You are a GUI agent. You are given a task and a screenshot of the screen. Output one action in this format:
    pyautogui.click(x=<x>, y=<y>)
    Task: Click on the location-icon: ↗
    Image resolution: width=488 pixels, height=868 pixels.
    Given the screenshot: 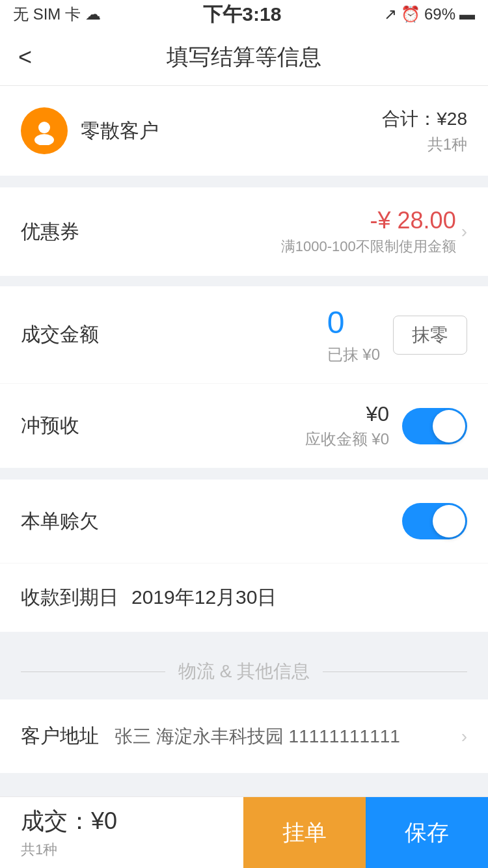 What is the action you would take?
    pyautogui.click(x=390, y=14)
    